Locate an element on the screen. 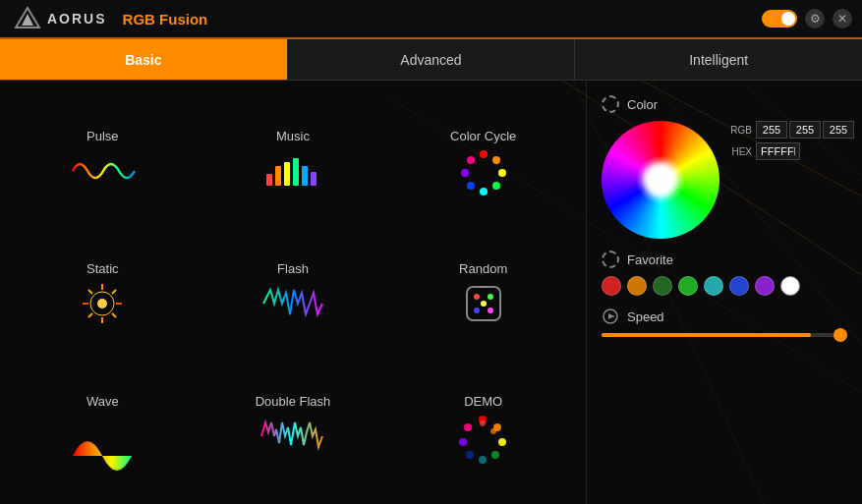 The height and width of the screenshot is (504, 862). music-icon is located at coordinates (293, 171).